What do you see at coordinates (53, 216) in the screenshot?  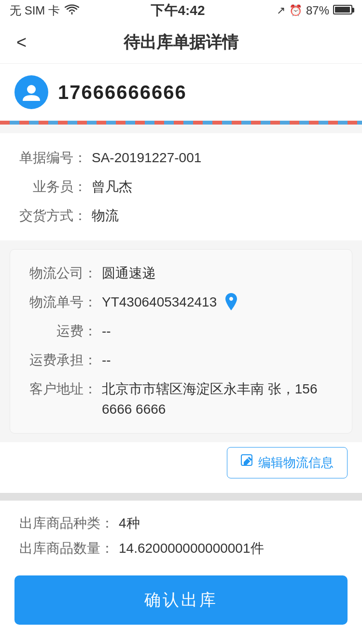 I see `delivery-label: 交货方式：` at bounding box center [53, 216].